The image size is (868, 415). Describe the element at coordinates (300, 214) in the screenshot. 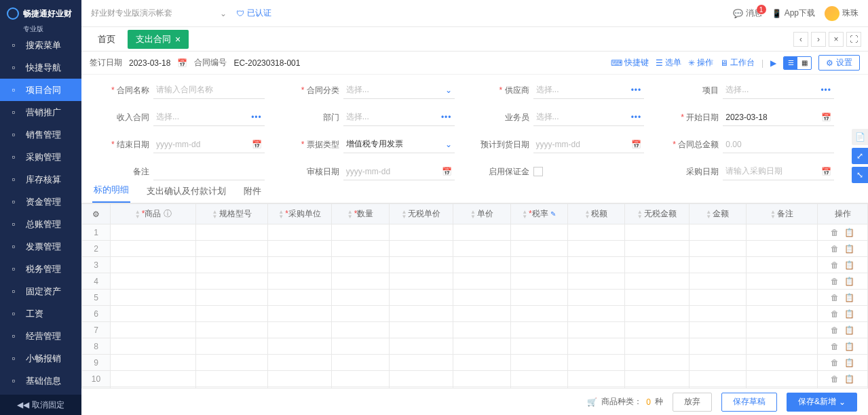

I see `col-3: ▲▼*采购单位` at that location.